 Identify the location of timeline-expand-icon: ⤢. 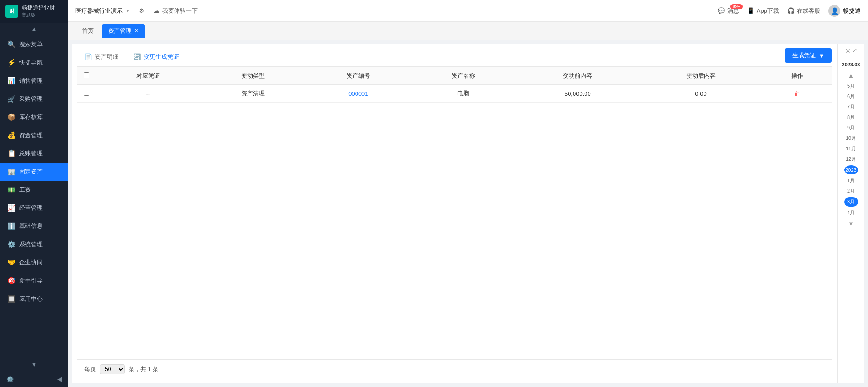
(855, 50).